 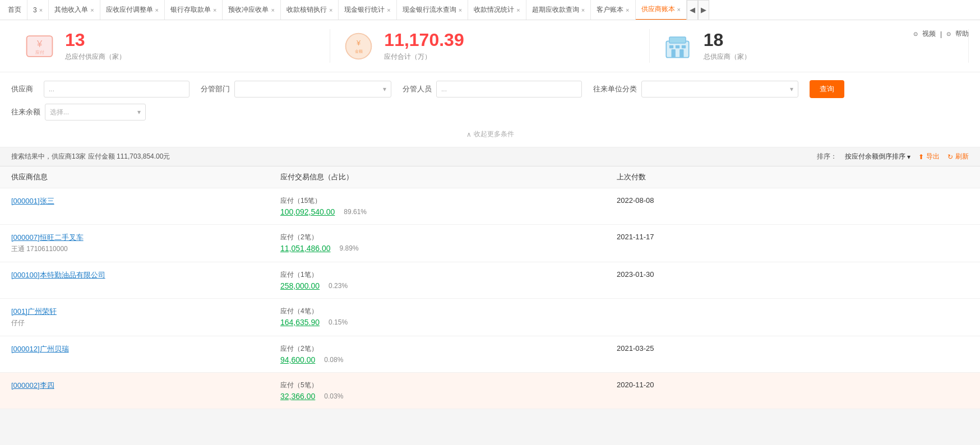 What do you see at coordinates (962, 34) in the screenshot?
I see `help-link: 帮助` at bounding box center [962, 34].